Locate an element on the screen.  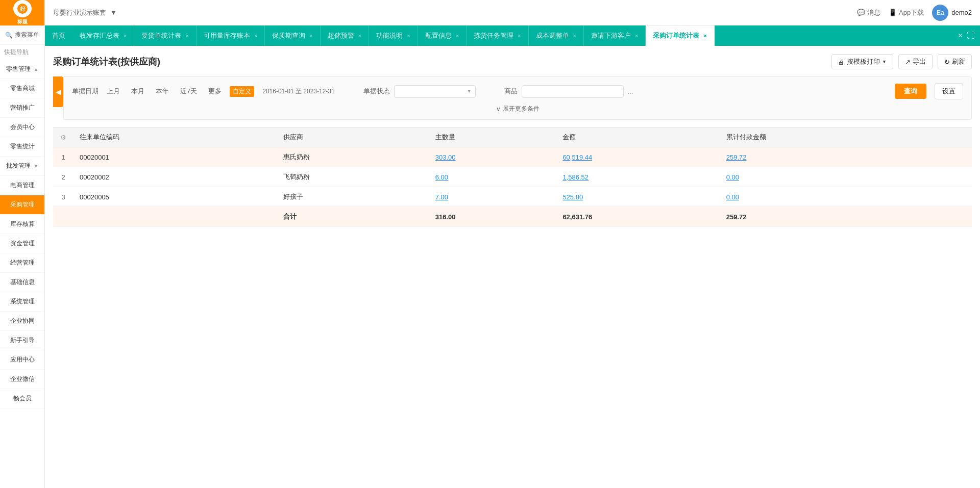
close-icon-6: × is located at coordinates (408, 36).